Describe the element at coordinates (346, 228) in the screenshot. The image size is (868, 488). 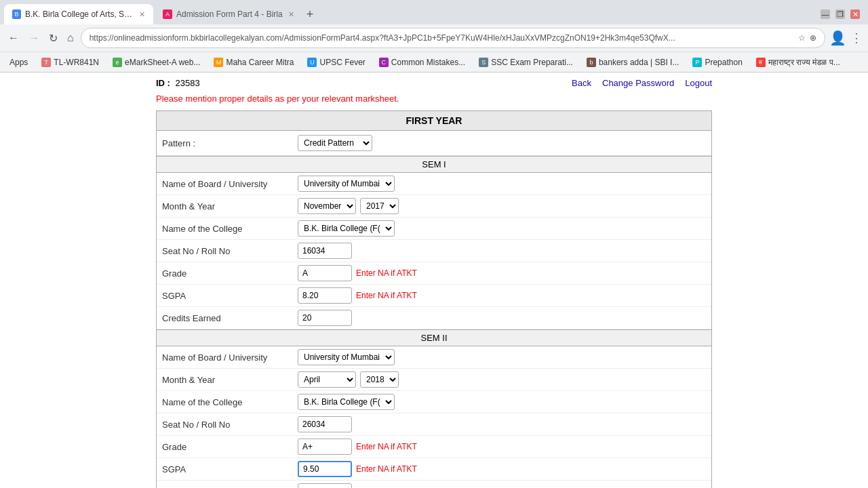
I see `sem1-college-select: B.K. Birla College (F( Other` at that location.